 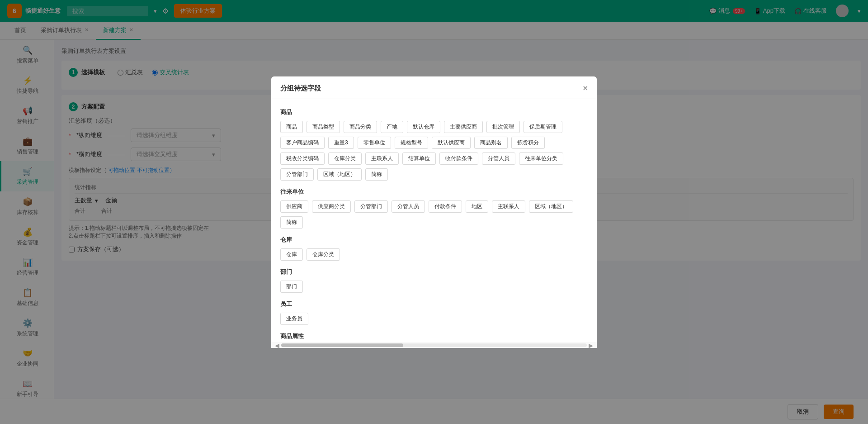 I want to click on tag-goods-23: 区域（地区）, so click(x=340, y=175).